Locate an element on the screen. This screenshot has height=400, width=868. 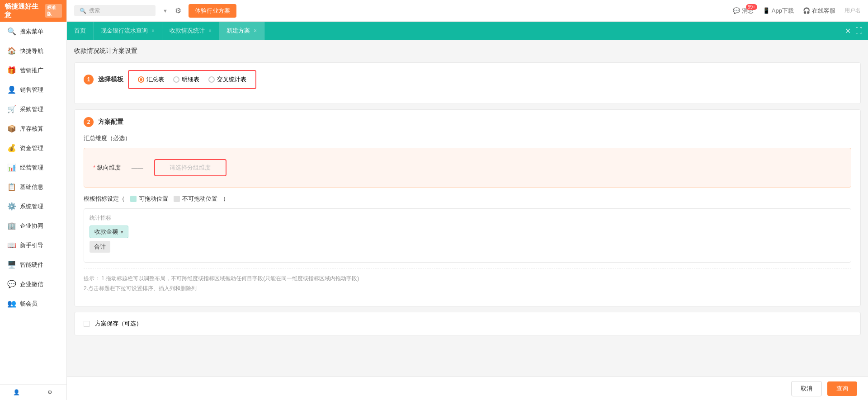
sidebar-item-label: 基础信息 is located at coordinates (32, 187).